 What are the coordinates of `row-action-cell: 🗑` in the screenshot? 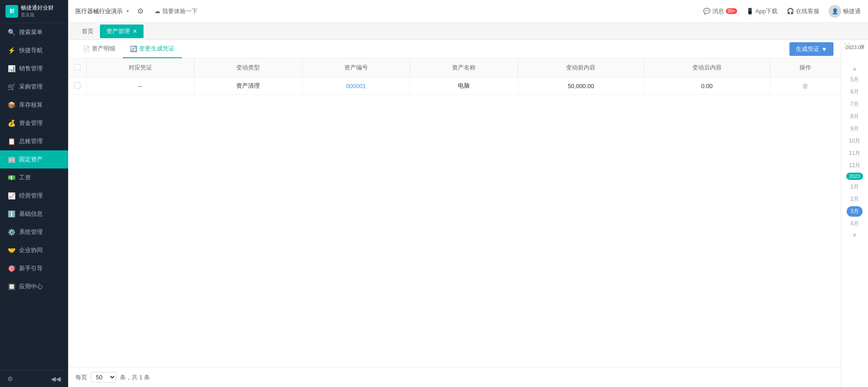 It's located at (805, 86).